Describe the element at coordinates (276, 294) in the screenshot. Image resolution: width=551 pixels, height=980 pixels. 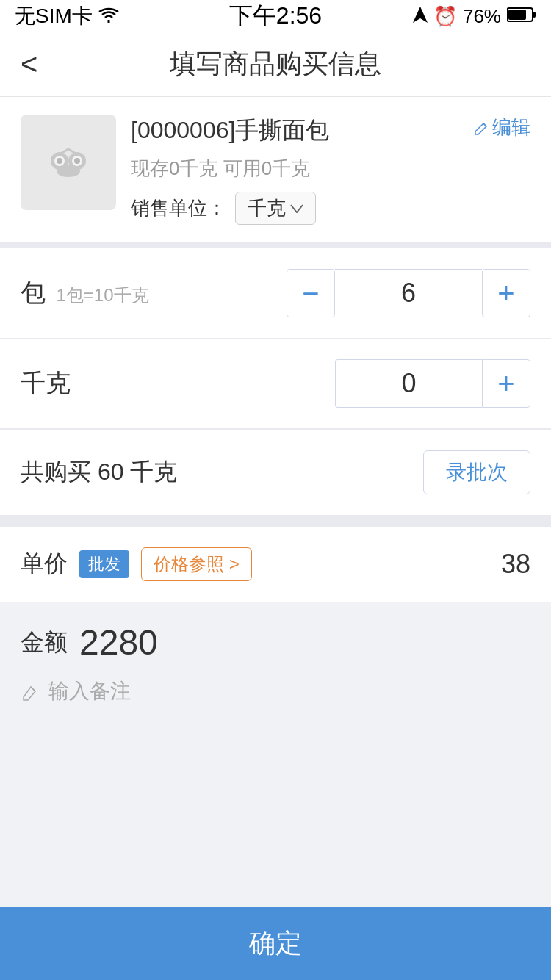
I see `bag-quantity-row: 包 1包=10千克 − +` at that location.